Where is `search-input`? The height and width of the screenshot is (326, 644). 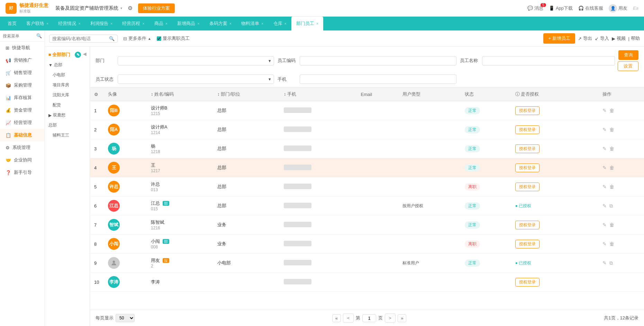
search-input is located at coordinates (80, 39).